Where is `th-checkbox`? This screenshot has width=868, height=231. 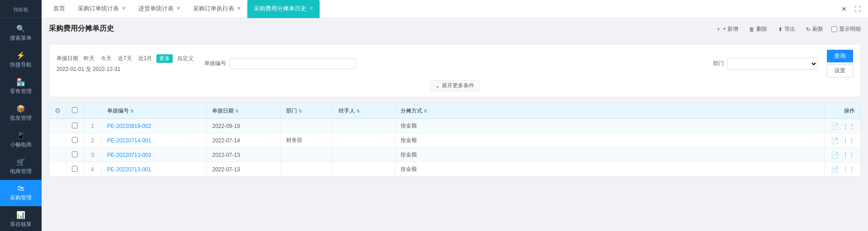
th-checkbox is located at coordinates (75, 111).